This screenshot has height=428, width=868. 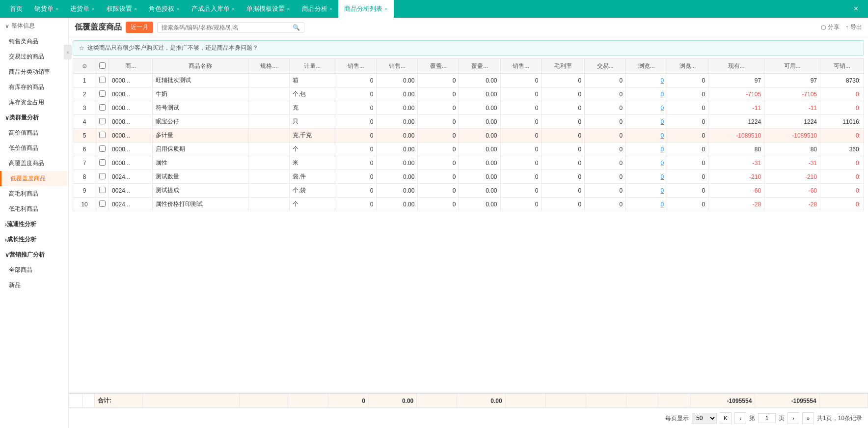 I want to click on totals-current: -1095554, so click(x=723, y=401).